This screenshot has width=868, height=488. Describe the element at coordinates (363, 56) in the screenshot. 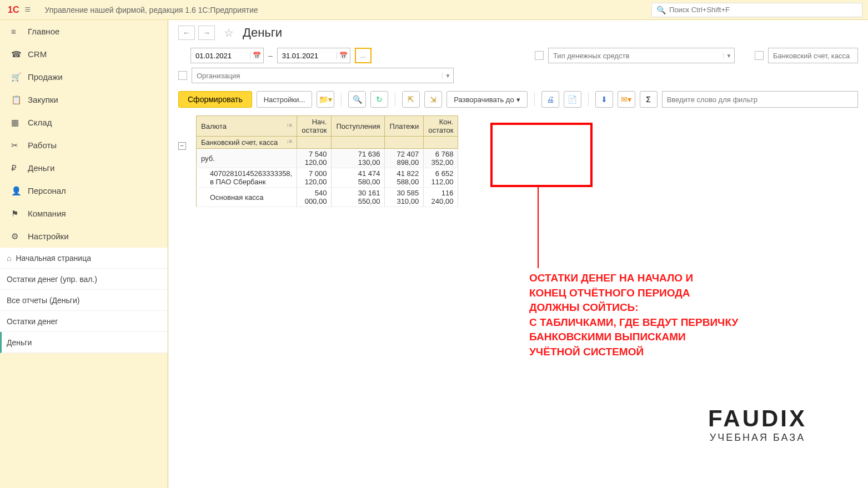

I see `date-more-button: ...` at that location.